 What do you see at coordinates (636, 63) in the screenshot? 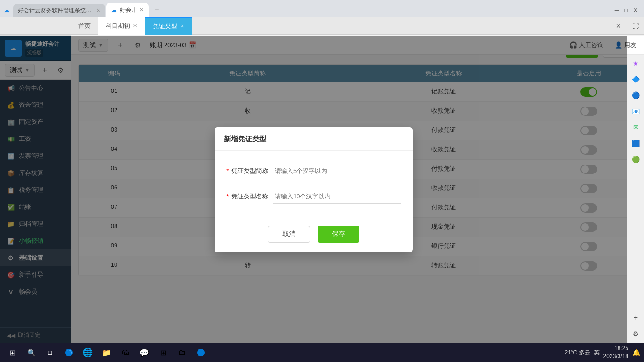
I see `right-star-button: ★` at bounding box center [636, 63].